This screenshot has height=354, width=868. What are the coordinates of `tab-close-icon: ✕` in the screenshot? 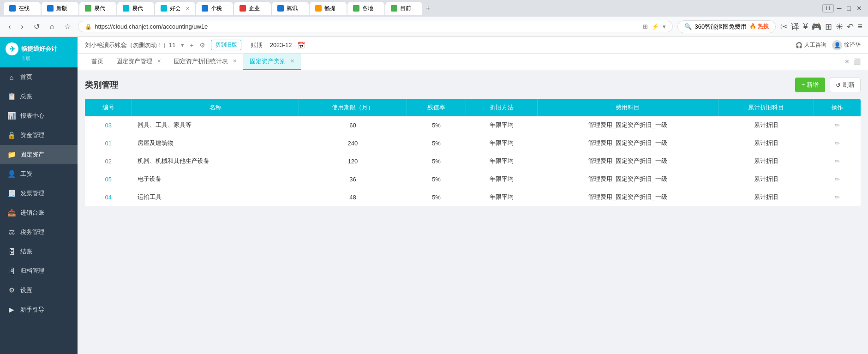 It's located at (187, 8).